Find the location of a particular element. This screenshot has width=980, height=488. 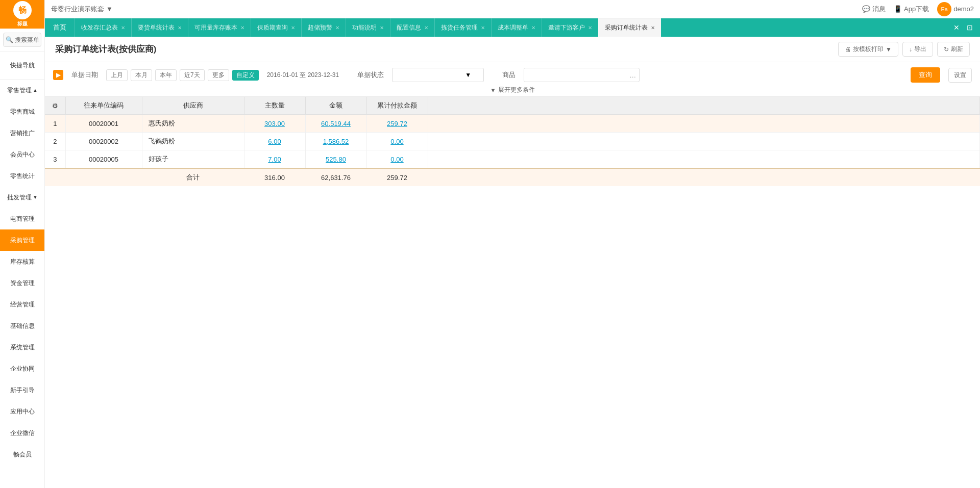

tabbar-controls: ✕ ⊡ is located at coordinates (965, 28).